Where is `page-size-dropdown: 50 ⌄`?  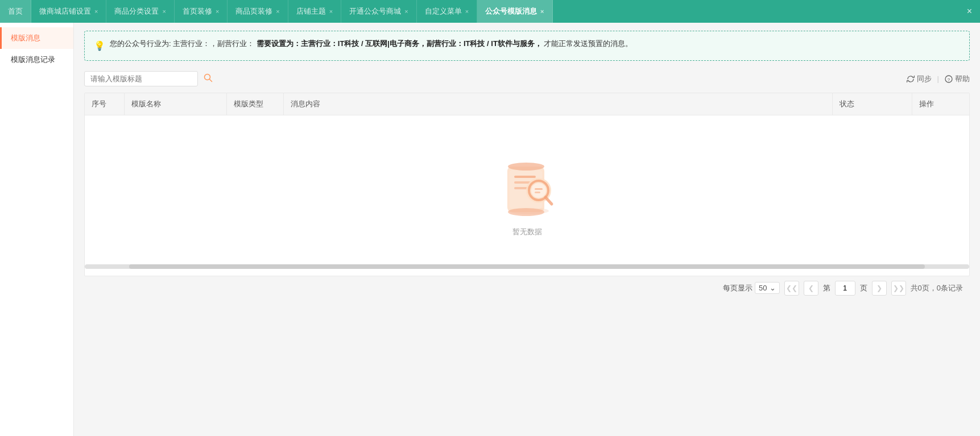 page-size-dropdown: 50 ⌄ is located at coordinates (767, 288).